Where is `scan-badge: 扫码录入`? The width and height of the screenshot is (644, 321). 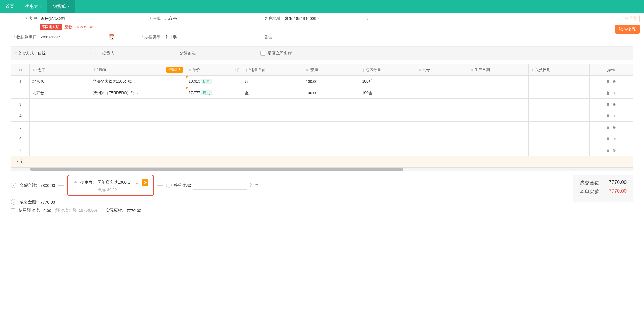
scan-badge: 扫码录入 is located at coordinates (175, 70).